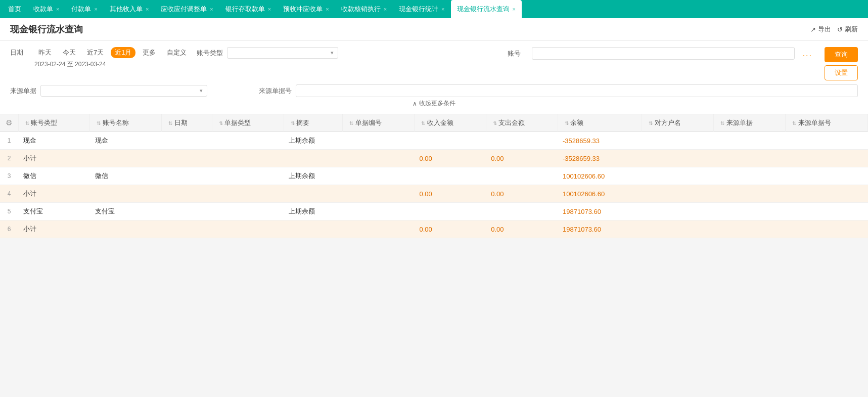 Image resolution: width=868 pixels, height=397 pixels. Describe the element at coordinates (577, 91) in the screenshot. I see `source-doc-no-input` at that location.